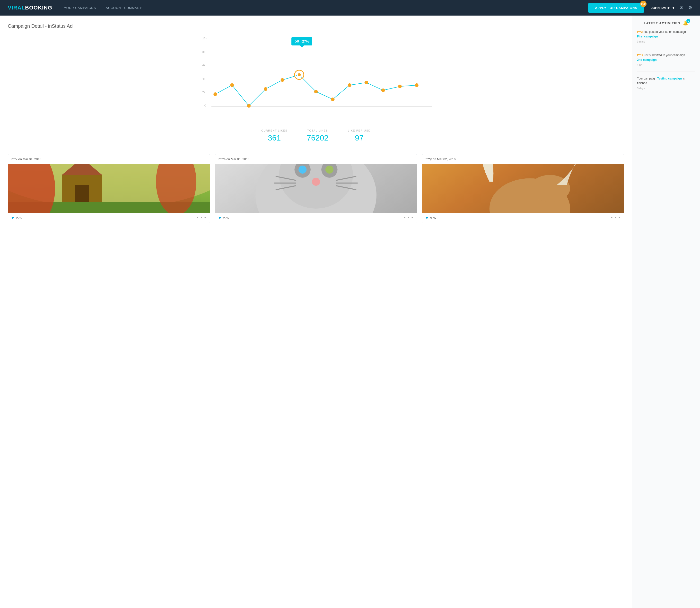 The width and height of the screenshot is (700, 608). What do you see at coordinates (666, 23) in the screenshot?
I see `sidebar-title: LATEST ACTIVITIES 🔔 1` at bounding box center [666, 23].